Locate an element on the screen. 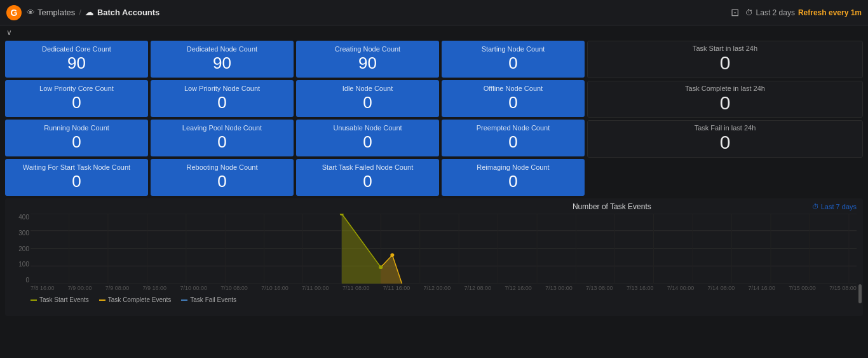 The image size is (868, 358). tile-task-complete-24h: Task Complete in last 24h 0 is located at coordinates (725, 99).